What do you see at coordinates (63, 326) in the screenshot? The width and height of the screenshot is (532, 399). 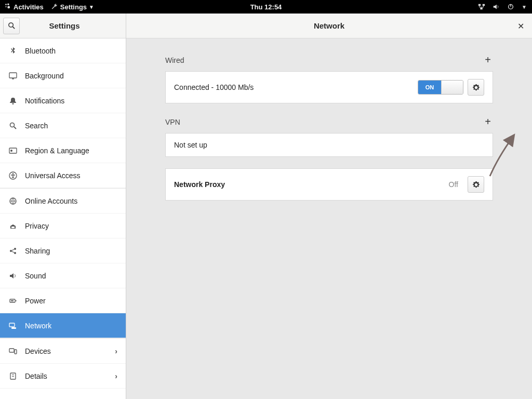 I see `sidebar-item-network: Network` at bounding box center [63, 326].